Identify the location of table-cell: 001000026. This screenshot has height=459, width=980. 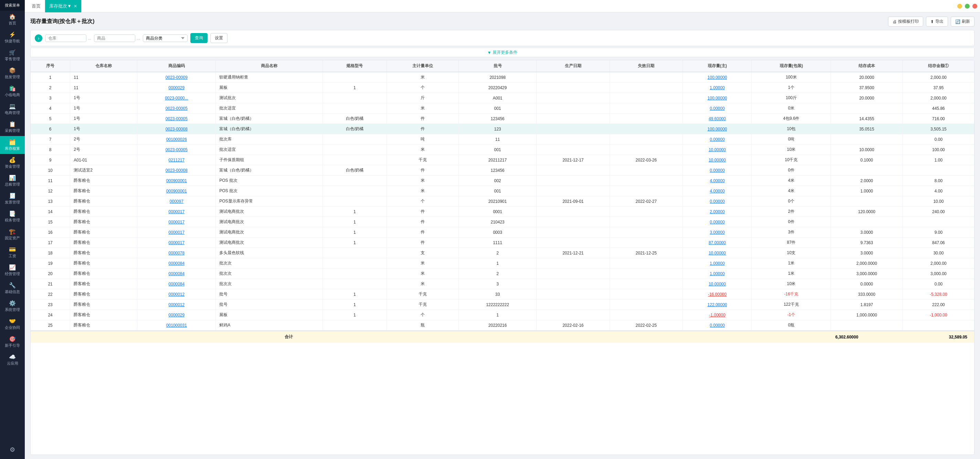
(177, 139).